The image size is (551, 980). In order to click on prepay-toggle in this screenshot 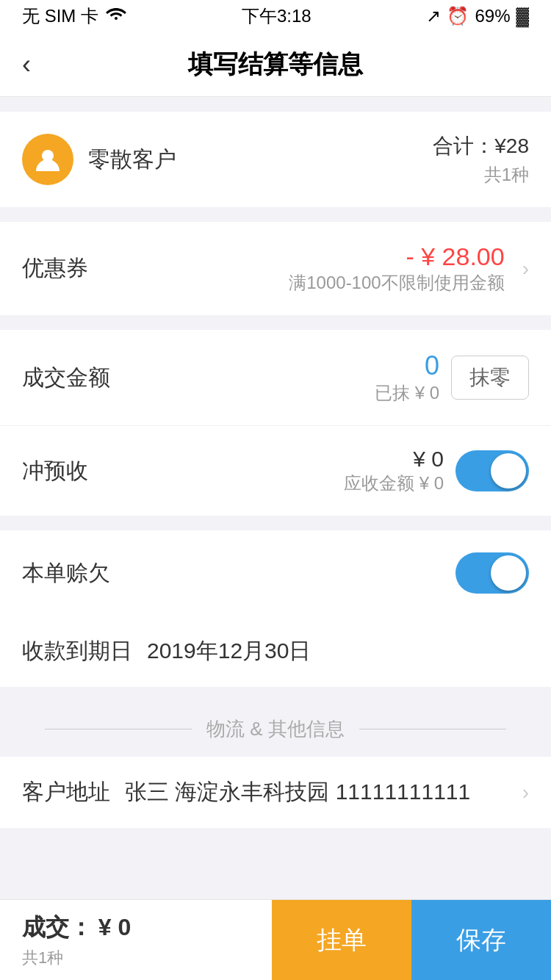, I will do `click(492, 471)`.